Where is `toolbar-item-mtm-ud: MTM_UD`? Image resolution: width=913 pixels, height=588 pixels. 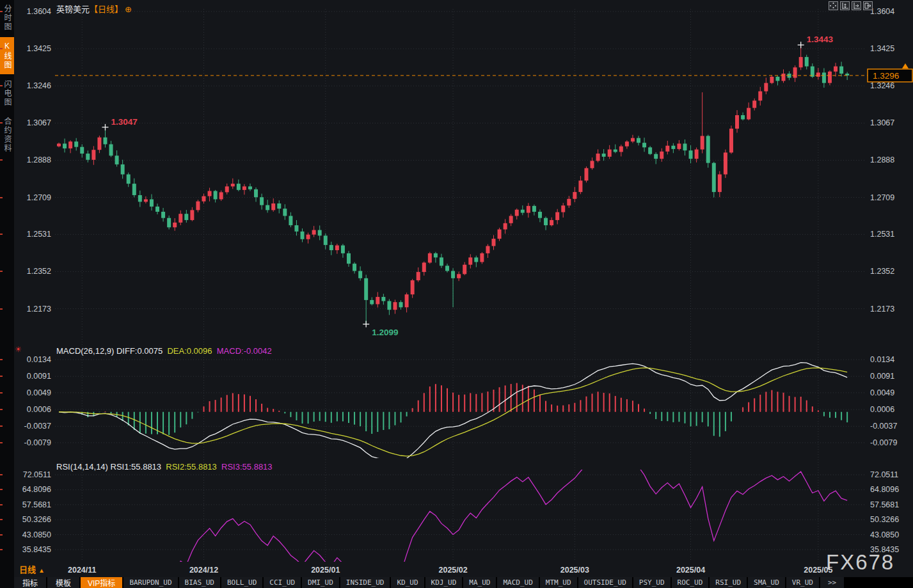 toolbar-item-mtm-ud: MTM_UD is located at coordinates (559, 582).